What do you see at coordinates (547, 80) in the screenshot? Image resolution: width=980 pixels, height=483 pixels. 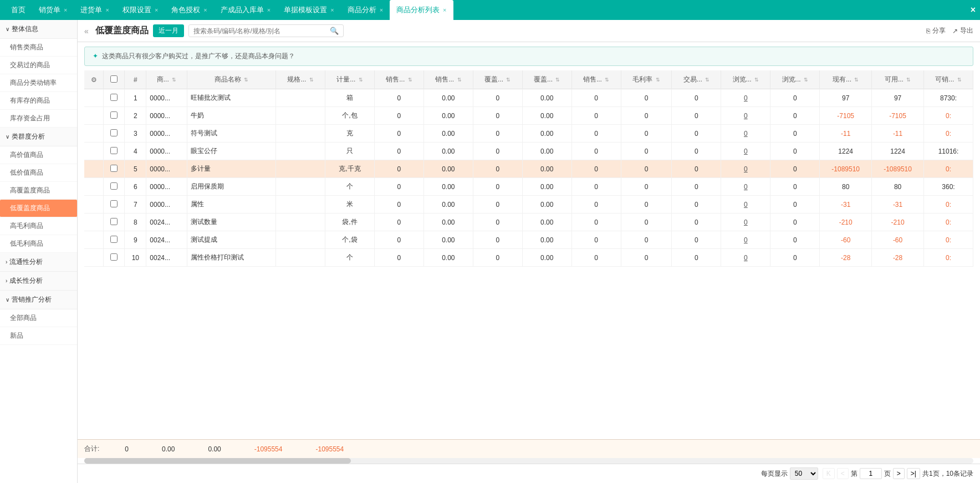 I see `cover2-col-header: 覆盖... ⇅` at bounding box center [547, 80].